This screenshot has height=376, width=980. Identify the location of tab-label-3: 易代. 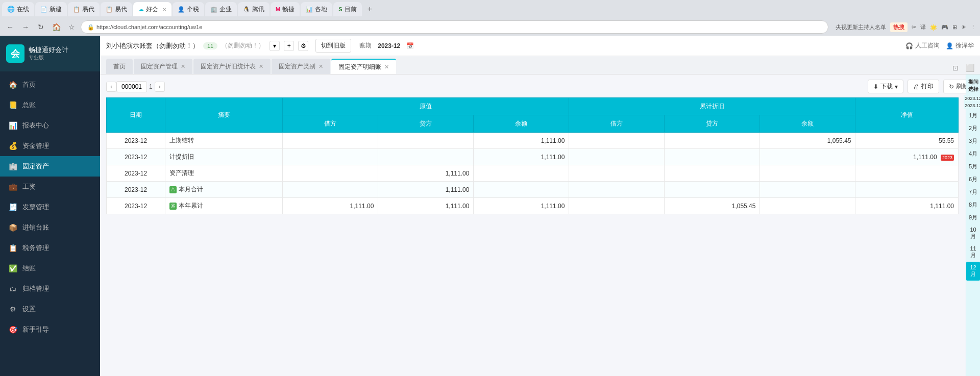
(88, 9).